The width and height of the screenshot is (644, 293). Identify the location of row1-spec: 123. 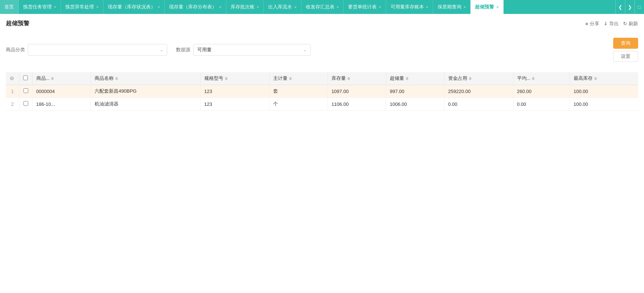
(235, 92).